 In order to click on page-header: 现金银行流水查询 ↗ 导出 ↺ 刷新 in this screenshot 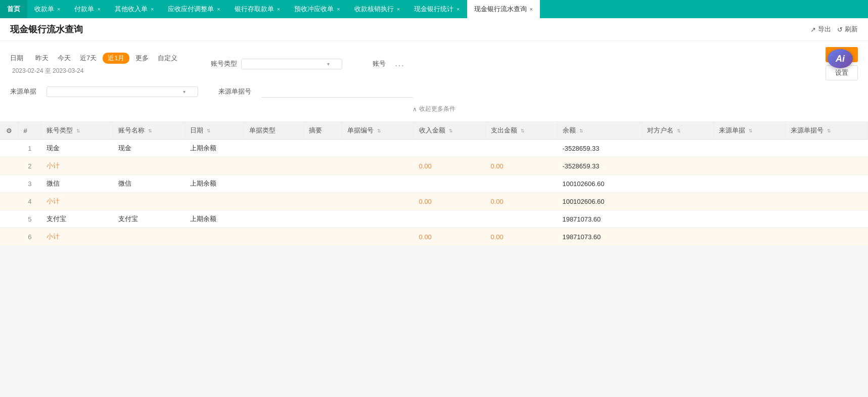, I will do `click(434, 29)`.